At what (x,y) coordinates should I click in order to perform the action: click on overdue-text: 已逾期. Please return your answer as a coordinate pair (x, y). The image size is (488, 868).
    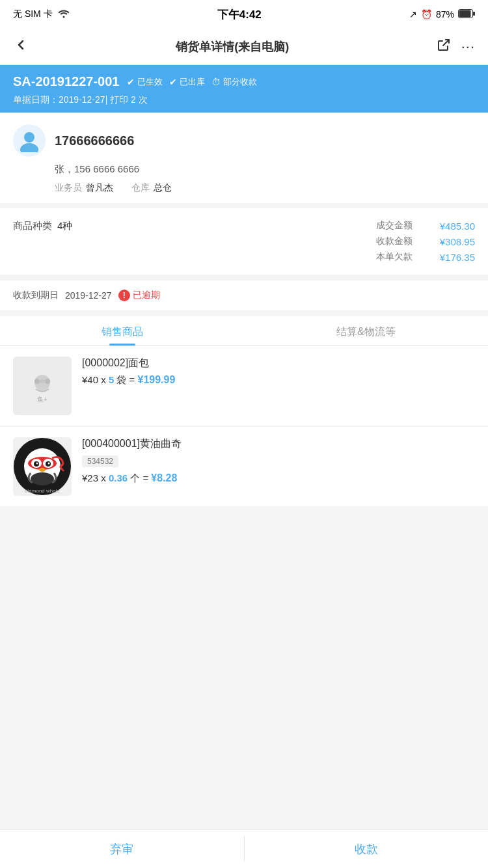
    Looking at the image, I should click on (146, 295).